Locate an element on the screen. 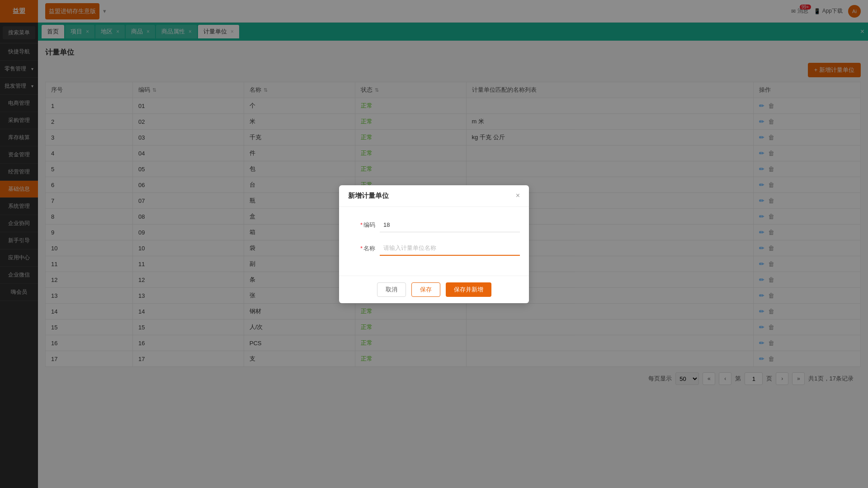 Image resolution: width=868 pixels, height=488 pixels. name-label: *名称 is located at coordinates (362, 249).